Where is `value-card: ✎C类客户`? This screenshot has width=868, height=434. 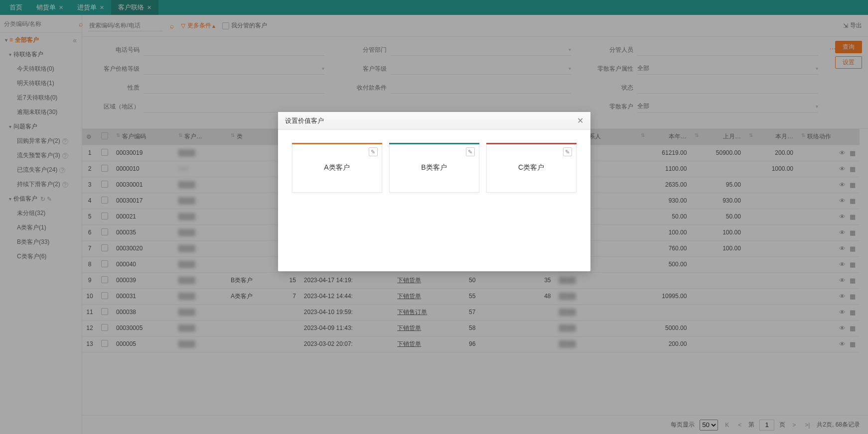
value-card: ✎C类客户 is located at coordinates (531, 168).